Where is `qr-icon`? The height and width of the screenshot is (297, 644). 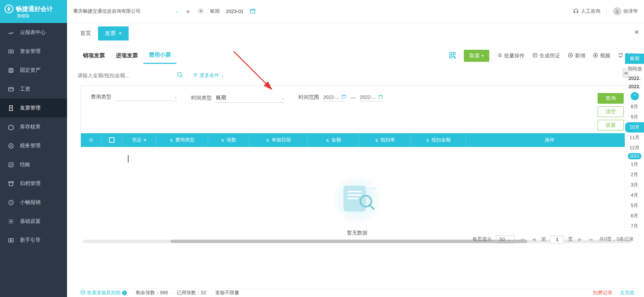 qr-icon is located at coordinates (452, 56).